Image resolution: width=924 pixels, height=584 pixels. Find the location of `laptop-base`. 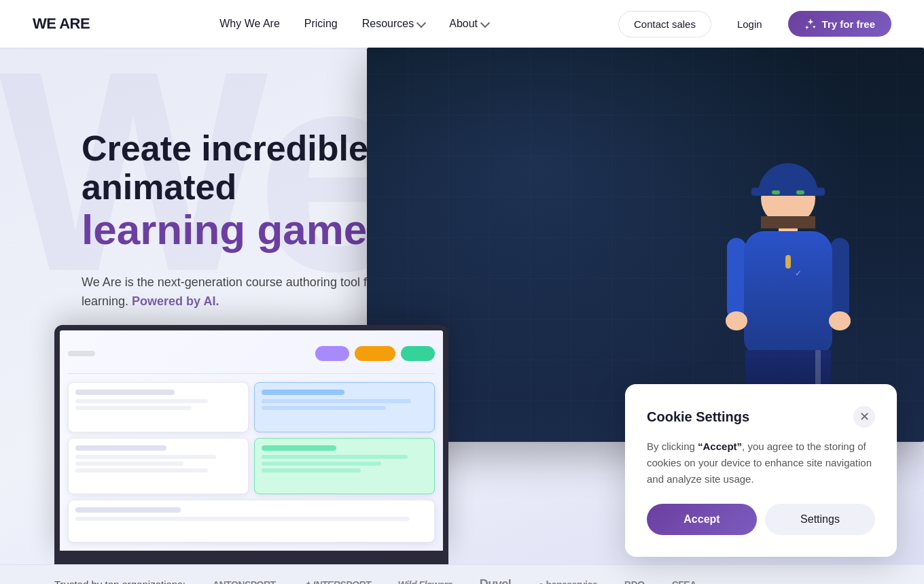

laptop-base is located at coordinates (251, 560).